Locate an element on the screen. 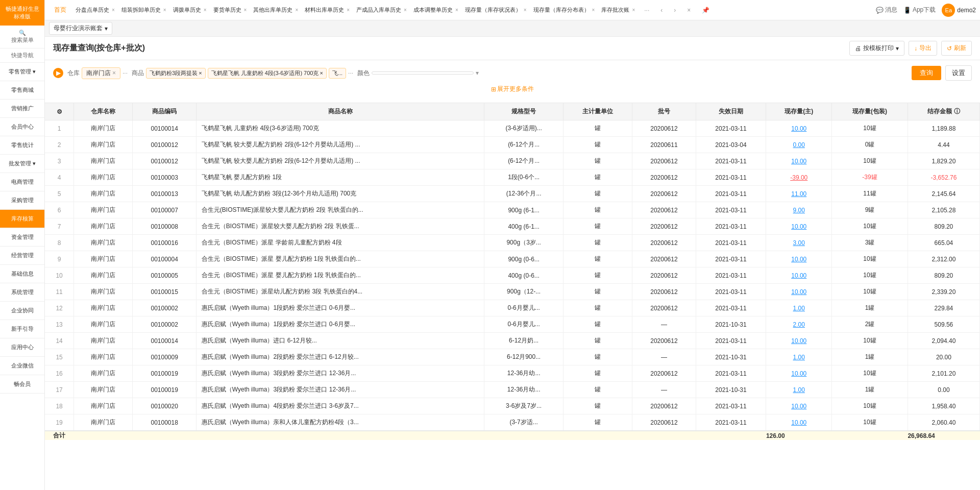 Image resolution: width=980 pixels, height=490 pixels. nav-tab-7: 成本调整单历史 × is located at coordinates (436, 10).